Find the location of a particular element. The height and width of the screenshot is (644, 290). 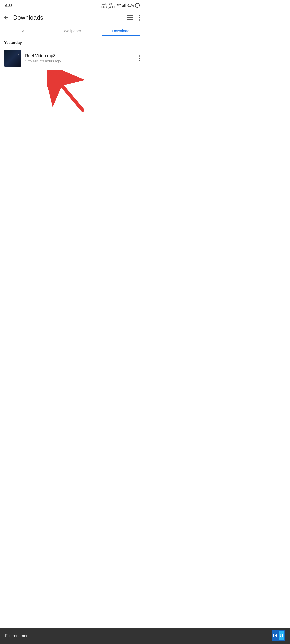

speed-indicator: 0.08KB/S is located at coordinates (104, 5).